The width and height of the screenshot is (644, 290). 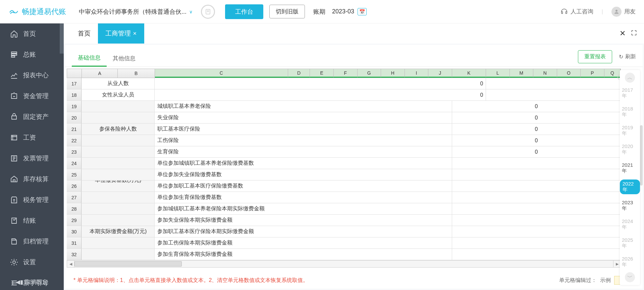 What do you see at coordinates (128, 264) in the screenshot?
I see `scroll-thumb` at bounding box center [128, 264].